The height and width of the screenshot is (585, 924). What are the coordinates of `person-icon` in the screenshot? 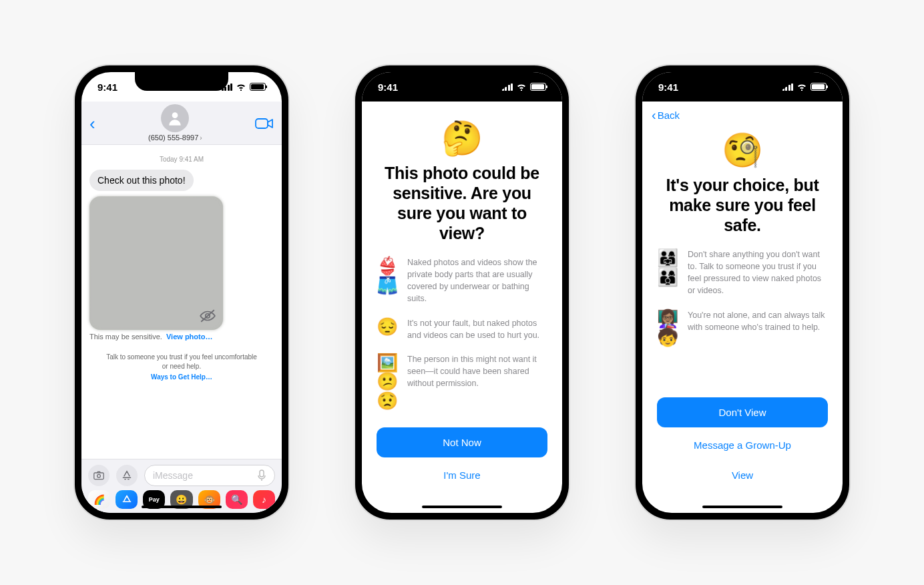 It's located at (175, 118).